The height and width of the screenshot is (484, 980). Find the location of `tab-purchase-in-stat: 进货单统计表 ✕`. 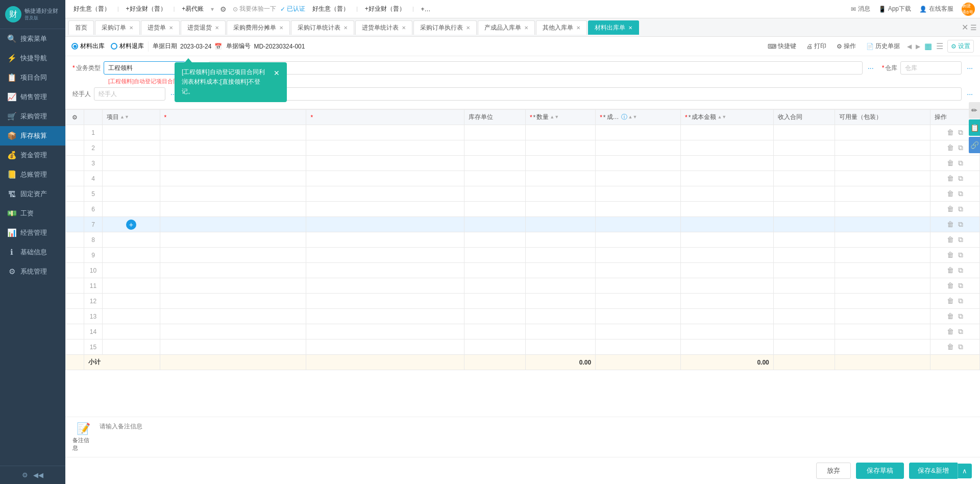

tab-purchase-in-stat: 进货单统计表 ✕ is located at coordinates (384, 28).